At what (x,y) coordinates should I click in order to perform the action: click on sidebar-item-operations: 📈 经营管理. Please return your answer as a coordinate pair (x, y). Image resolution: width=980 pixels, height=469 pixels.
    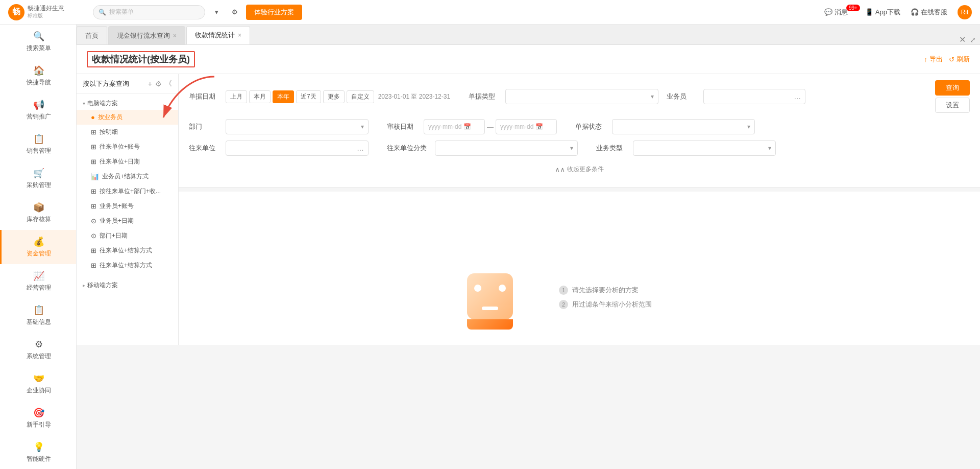
    Looking at the image, I should click on (38, 281).